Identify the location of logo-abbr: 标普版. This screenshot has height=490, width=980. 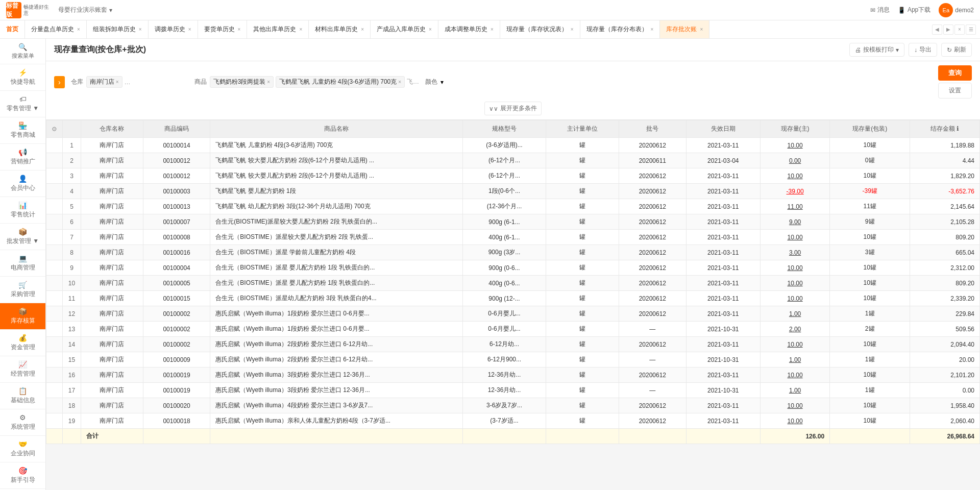
(14, 10).